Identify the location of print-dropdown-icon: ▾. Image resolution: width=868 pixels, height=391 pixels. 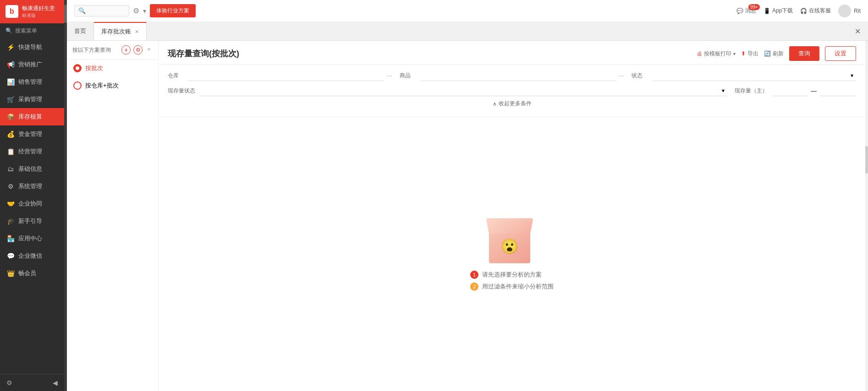
(734, 54).